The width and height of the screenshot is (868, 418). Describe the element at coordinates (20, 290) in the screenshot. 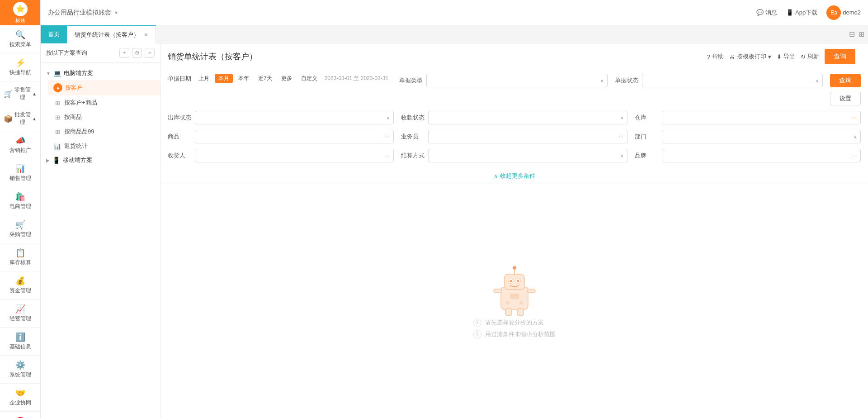

I see `sidebar-item-label: 资金管理` at that location.